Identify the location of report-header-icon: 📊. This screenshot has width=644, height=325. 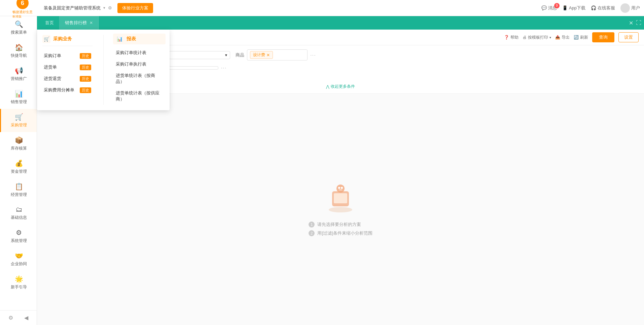
(120, 39).